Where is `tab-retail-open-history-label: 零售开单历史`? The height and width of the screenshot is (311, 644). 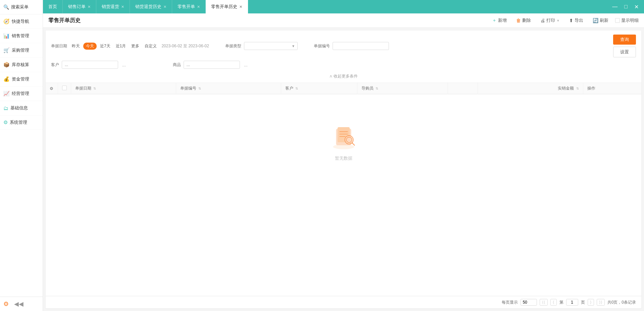 tab-retail-open-history-label: 零售开单历史 is located at coordinates (224, 7).